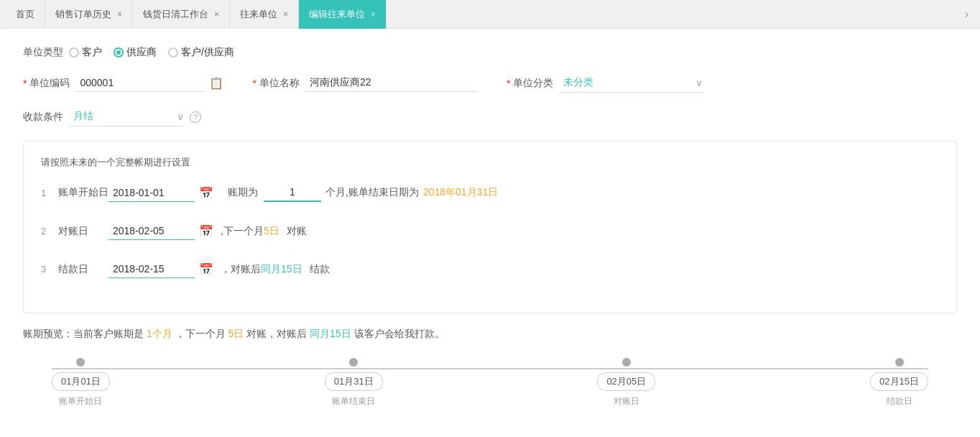  I want to click on unit-name-star: *, so click(254, 83).